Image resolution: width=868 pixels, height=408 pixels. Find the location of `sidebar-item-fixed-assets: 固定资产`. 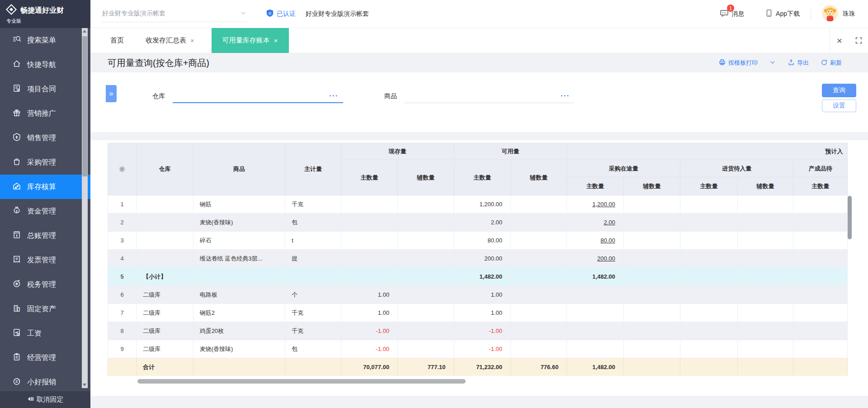

sidebar-item-fixed-assets: 固定资产 is located at coordinates (45, 309).